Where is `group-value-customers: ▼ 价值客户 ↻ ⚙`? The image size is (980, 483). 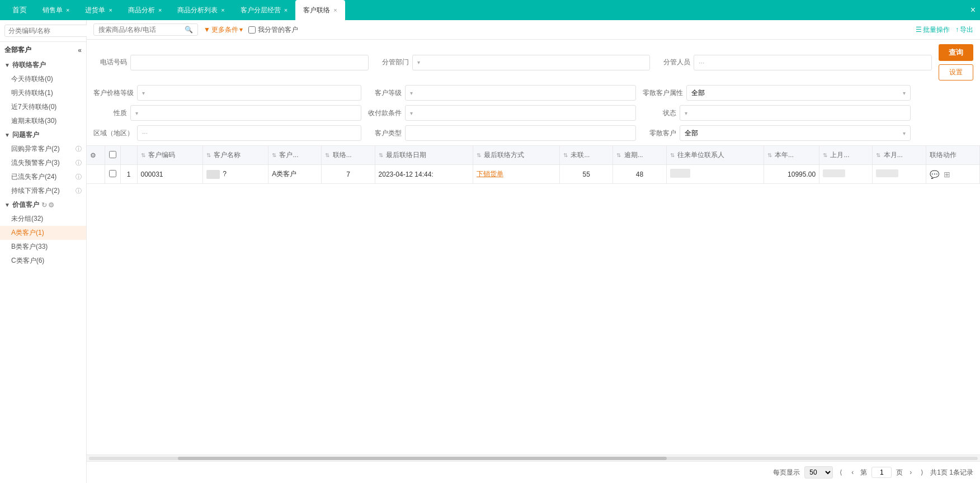 group-value-customers: ▼ 价值客户 ↻ ⚙ is located at coordinates (43, 205).